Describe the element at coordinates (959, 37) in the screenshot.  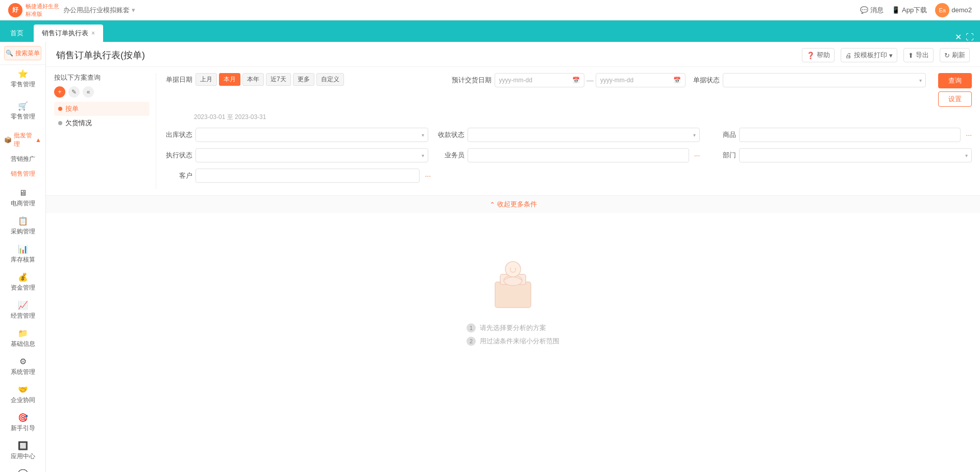
I see `close-window-icon: ✕` at that location.